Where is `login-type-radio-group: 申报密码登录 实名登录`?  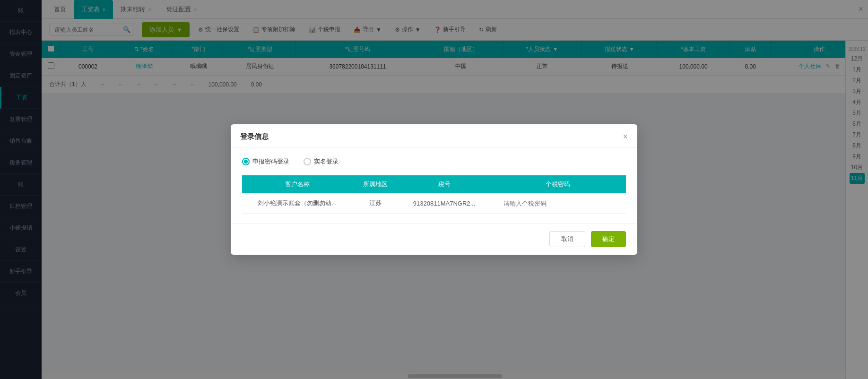
login-type-radio-group: 申报密码登录 实名登录 is located at coordinates (434, 162).